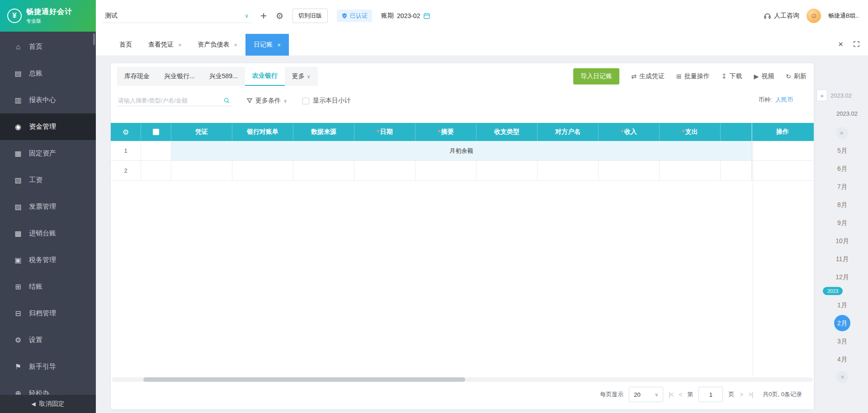  What do you see at coordinates (596, 76) in the screenshot?
I see `import-journal-button: 导入日记账` at bounding box center [596, 76].